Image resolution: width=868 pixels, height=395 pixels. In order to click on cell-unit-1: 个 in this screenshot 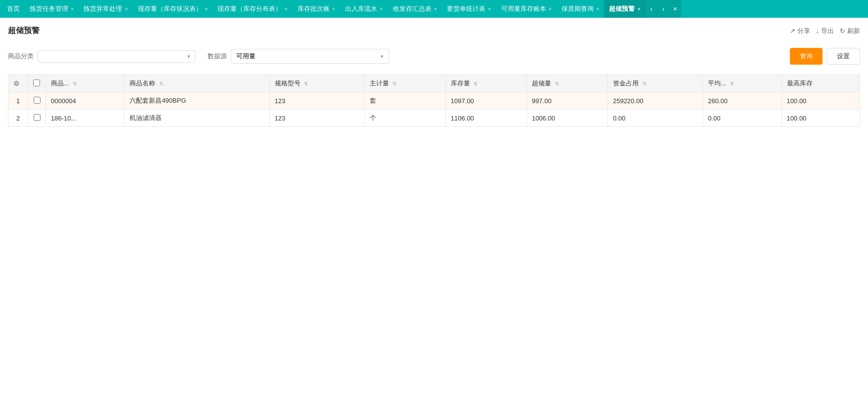, I will do `click(405, 118)`.